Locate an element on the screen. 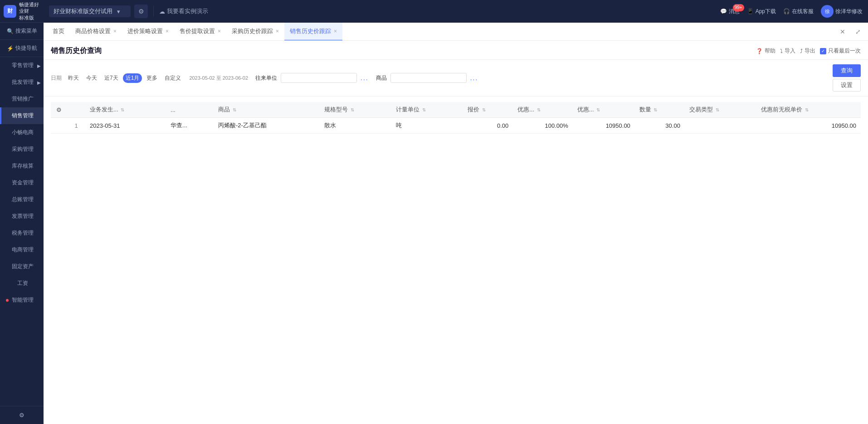 The width and height of the screenshot is (868, 424). sidebar-item-label-ecommerce: 电商管理 is located at coordinates (23, 250).